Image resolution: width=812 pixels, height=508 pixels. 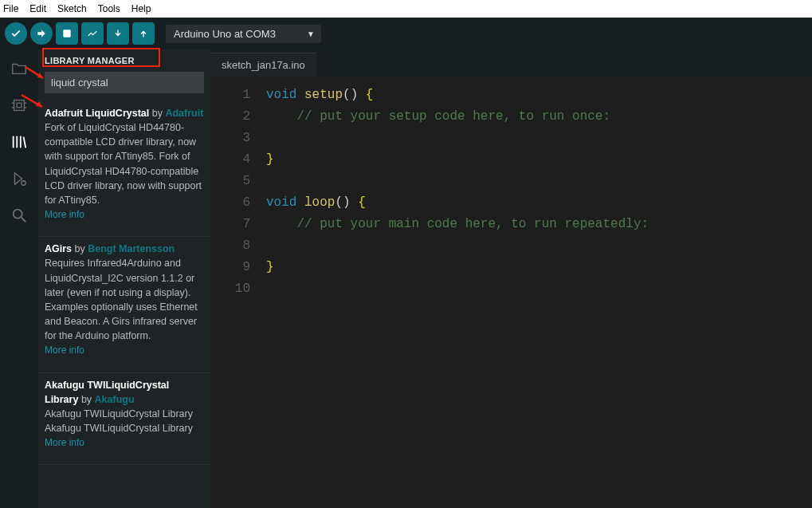 I want to click on menu-edit: Edit, so click(x=38, y=9).